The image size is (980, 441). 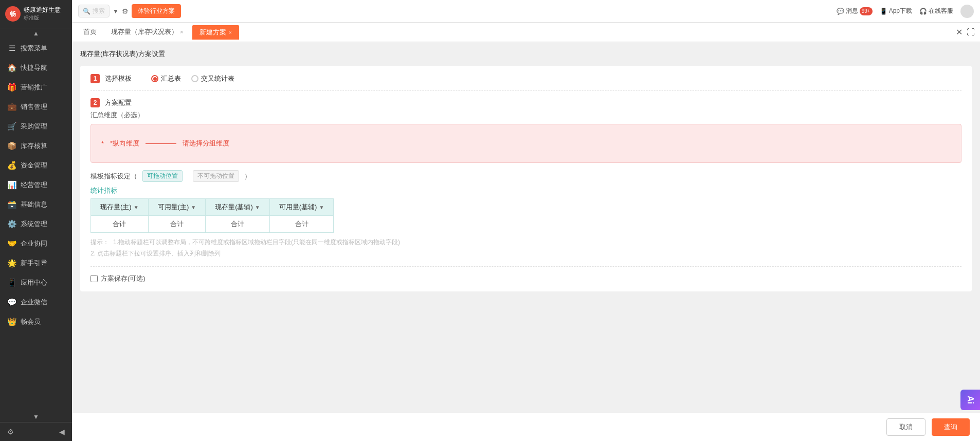 What do you see at coordinates (123, 279) in the screenshot?
I see `save-section-label: 方案保存(可选)` at bounding box center [123, 279].